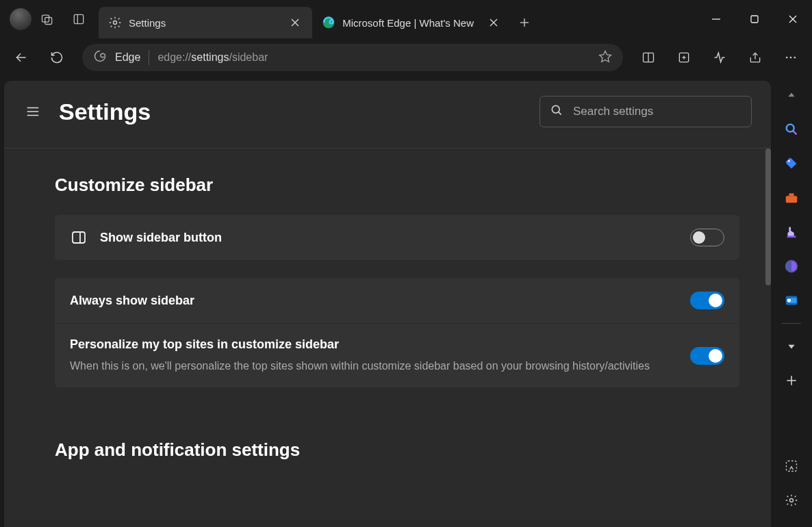 This screenshot has width=812, height=527. Describe the element at coordinates (127, 57) in the screenshot. I see `address-scheme: Edge` at that location.